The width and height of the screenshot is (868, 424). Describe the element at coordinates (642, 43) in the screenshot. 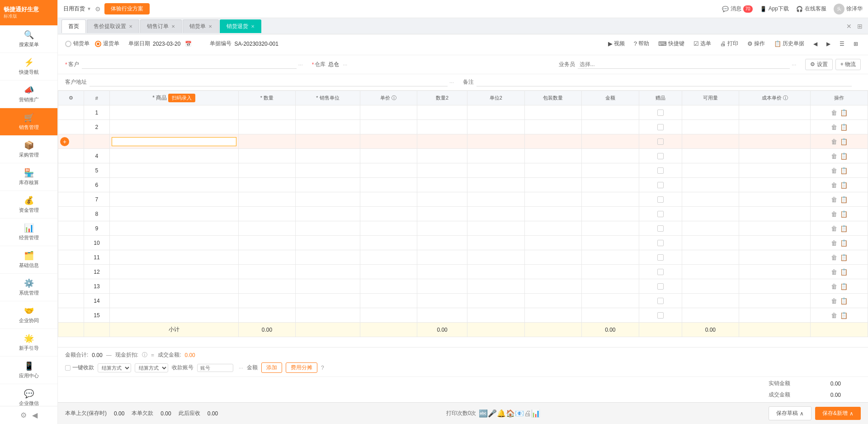

I see `help-btn: ? 帮助` at that location.